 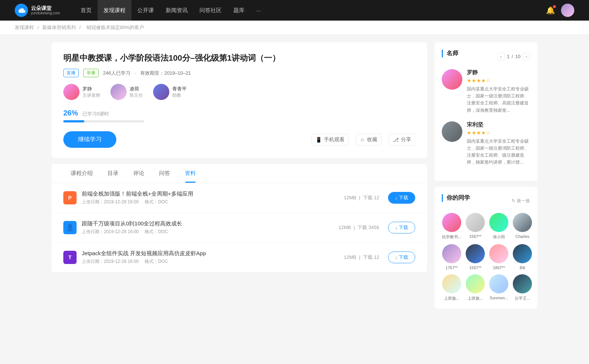 I want to click on sidebar-teacher-info-1: 罗静 ★★★★☆ 国内某重点大学安全工程专业硕士，国家一级注册消防工程师、注册安…, so click(x=498, y=92).